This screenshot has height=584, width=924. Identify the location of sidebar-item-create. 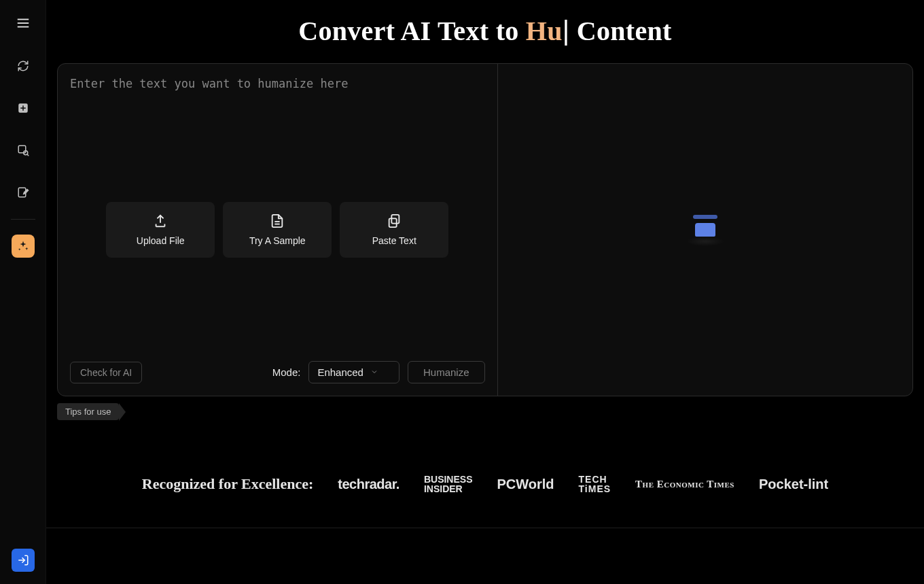
(23, 108).